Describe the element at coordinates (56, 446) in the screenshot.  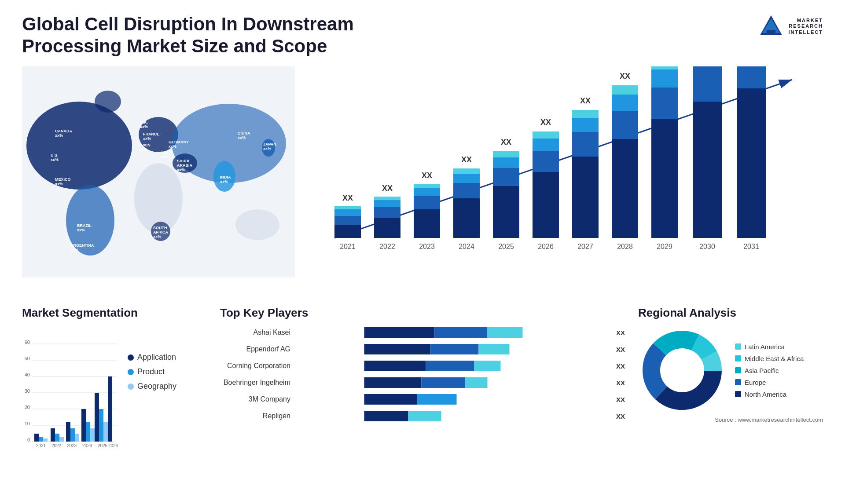
I see `svg-text: 2022` at that location.